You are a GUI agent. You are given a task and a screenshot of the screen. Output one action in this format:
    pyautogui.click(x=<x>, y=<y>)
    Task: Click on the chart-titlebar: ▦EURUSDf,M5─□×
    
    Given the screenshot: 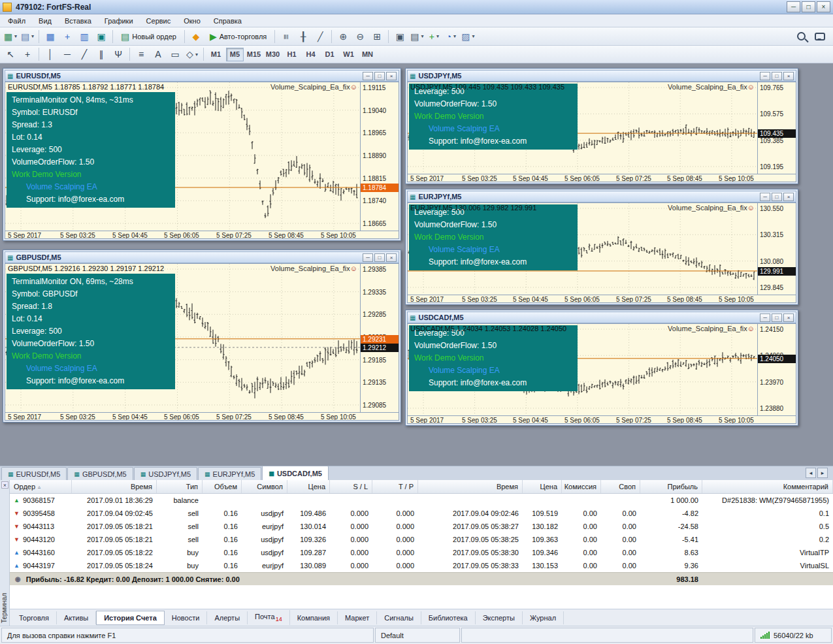 What is the action you would take?
    pyautogui.click(x=202, y=76)
    